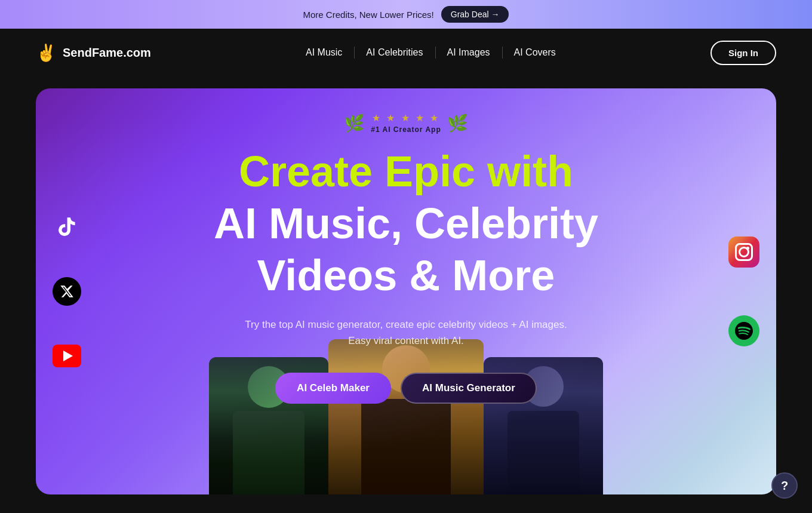 The width and height of the screenshot is (812, 513). What do you see at coordinates (744, 331) in the screenshot?
I see `spotify-icon` at bounding box center [744, 331].